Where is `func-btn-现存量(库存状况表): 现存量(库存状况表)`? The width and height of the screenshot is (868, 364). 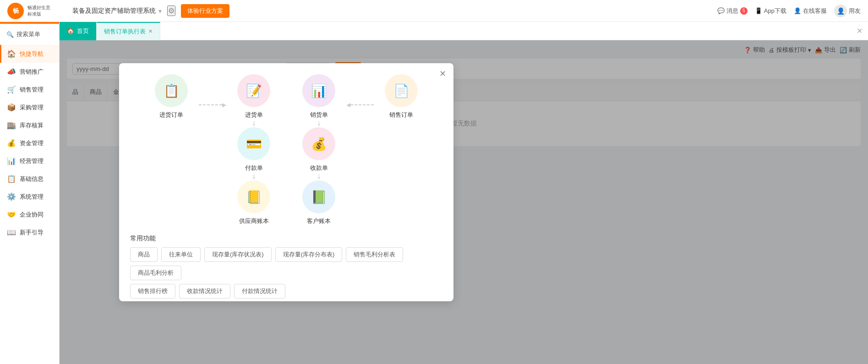 func-btn-现存量(库存状况表): 现存量(库存状况表) is located at coordinates (238, 255).